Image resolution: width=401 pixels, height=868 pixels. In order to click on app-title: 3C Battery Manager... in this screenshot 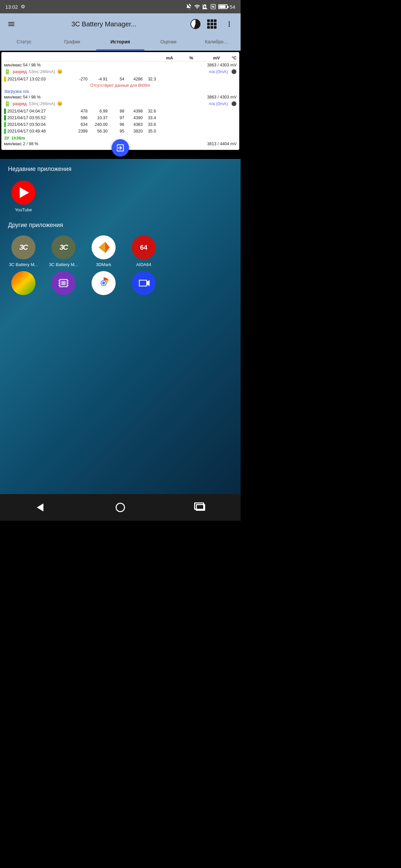, I will do `click(104, 24)`.